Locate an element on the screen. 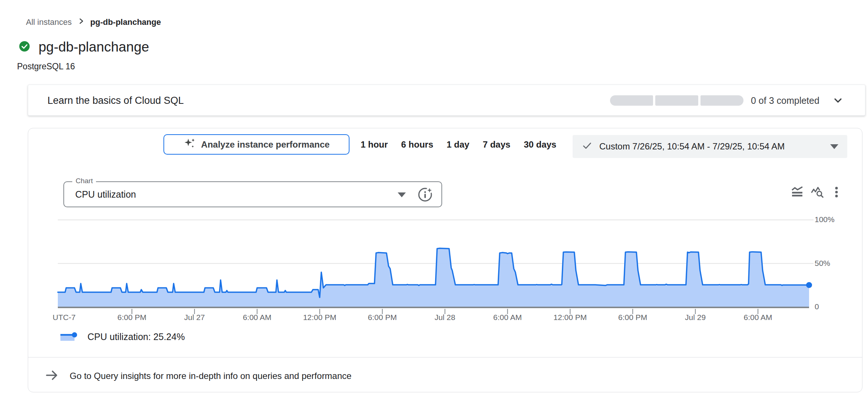 Image resolution: width=868 pixels, height=399 pixels. progress-label: 0 of 3 completed is located at coordinates (785, 100).